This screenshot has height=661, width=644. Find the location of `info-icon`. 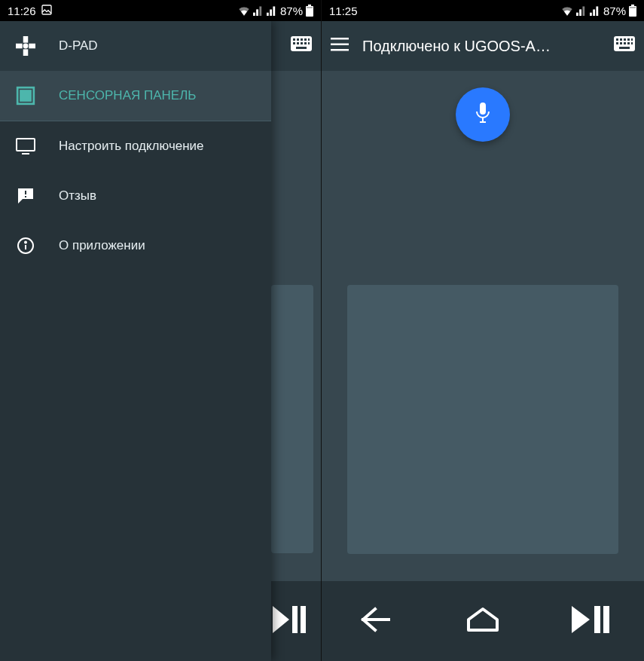

info-icon is located at coordinates (26, 246).